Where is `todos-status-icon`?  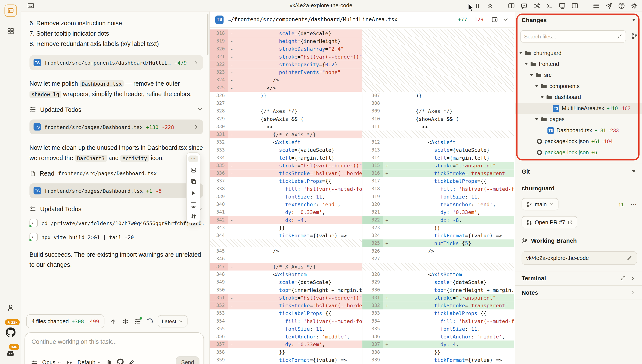
todos-status-icon is located at coordinates (138, 321).